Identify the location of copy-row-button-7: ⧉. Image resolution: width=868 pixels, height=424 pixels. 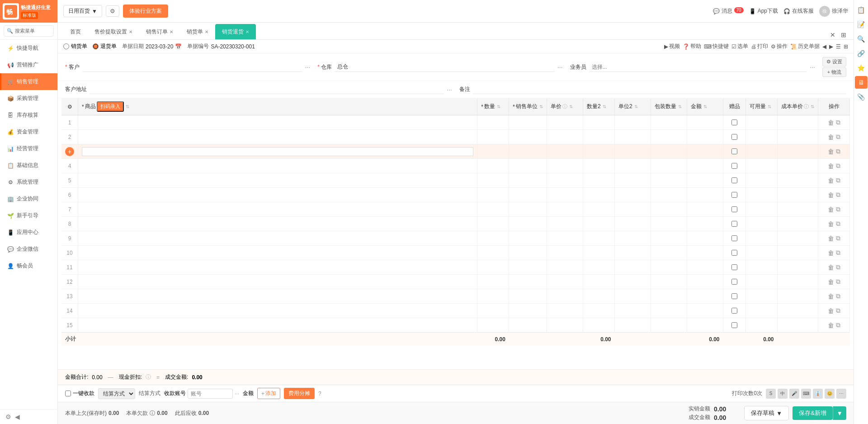
(838, 209).